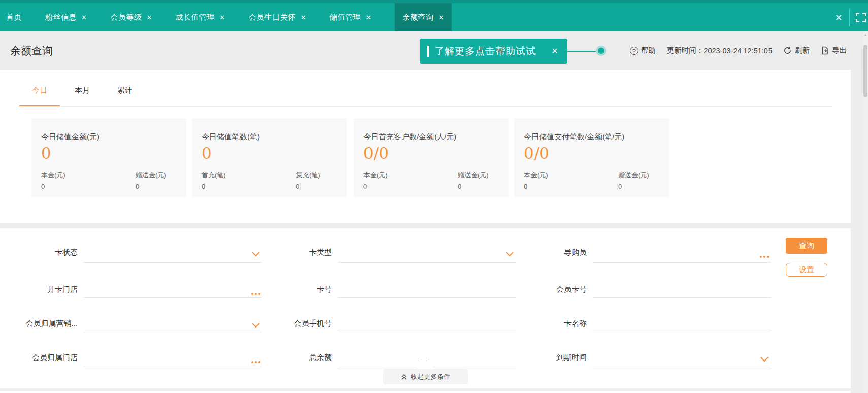  Describe the element at coordinates (833, 51) in the screenshot. I see `export-button: 导出` at that location.